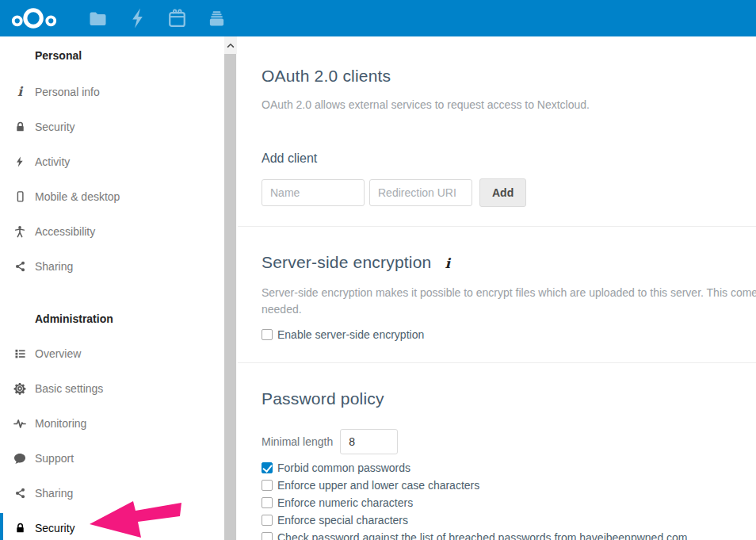 The image size is (756, 540). Describe the element at coordinates (119, 389) in the screenshot. I see `sidebar-item-basic-settings: Basic settings` at that location.